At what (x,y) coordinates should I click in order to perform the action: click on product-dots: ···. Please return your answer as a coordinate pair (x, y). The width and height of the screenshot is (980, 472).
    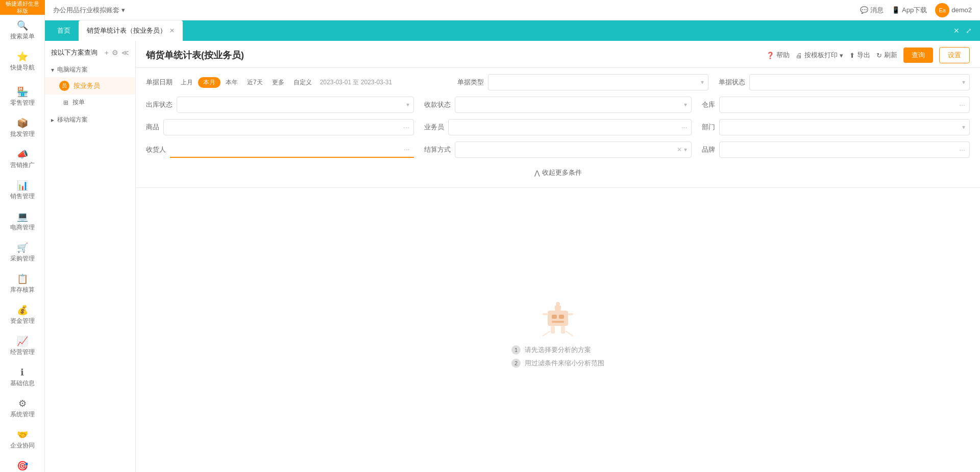
    Looking at the image, I should click on (406, 127).